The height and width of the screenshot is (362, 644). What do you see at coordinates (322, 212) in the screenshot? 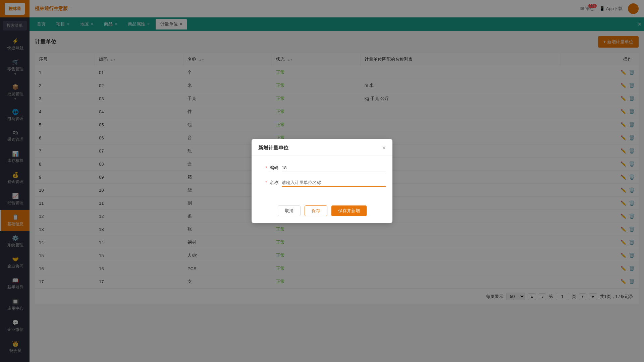
I see `modal-footer: 取消 保存 保存并新增` at bounding box center [322, 212].